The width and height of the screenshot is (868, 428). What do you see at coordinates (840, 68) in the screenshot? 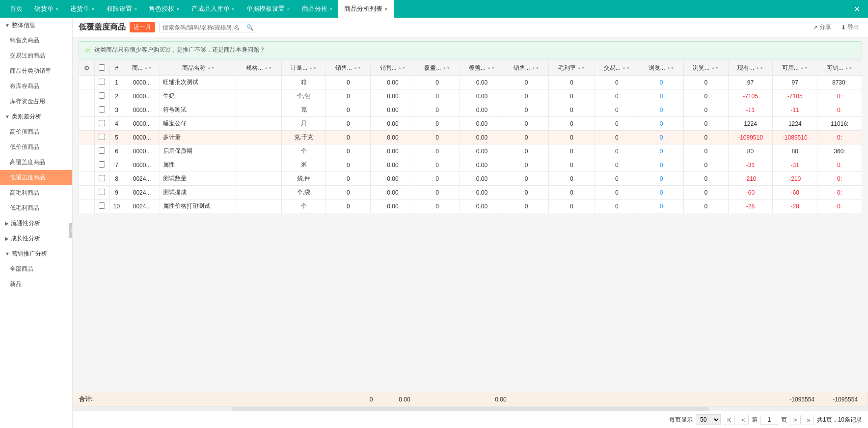
I see `col-sellable: 可销...▲▼` at bounding box center [840, 68].